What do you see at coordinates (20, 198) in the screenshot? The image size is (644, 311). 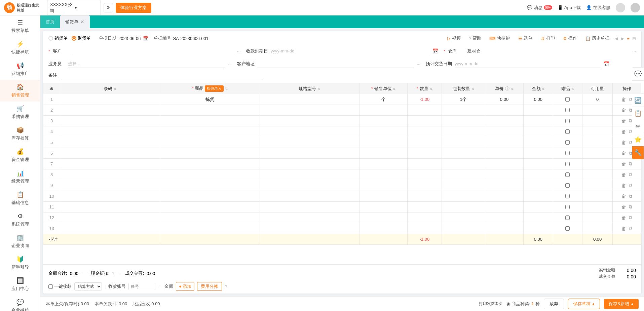 I see `sidebar-item-basic: 📋 基础信息` at bounding box center [20, 198].